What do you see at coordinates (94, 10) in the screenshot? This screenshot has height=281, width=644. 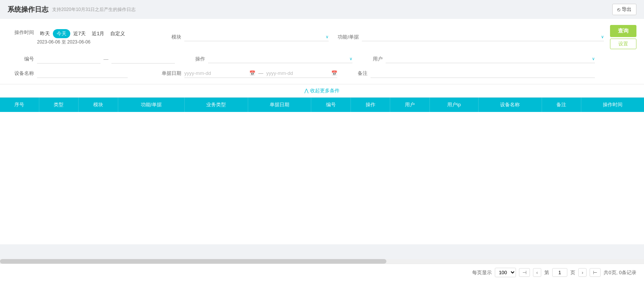 I see `page-subtitle: 支持2020年10月31日之后产生的操作日志` at bounding box center [94, 10].